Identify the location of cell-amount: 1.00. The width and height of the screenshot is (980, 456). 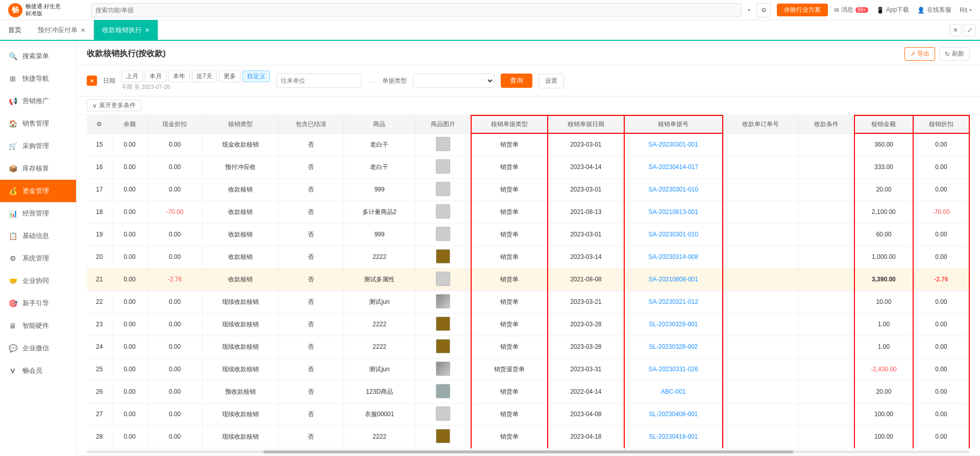
(884, 347).